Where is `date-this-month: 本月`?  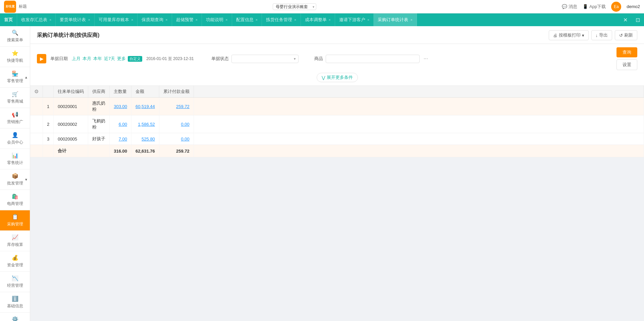
date-this-month: 本月 is located at coordinates (87, 59).